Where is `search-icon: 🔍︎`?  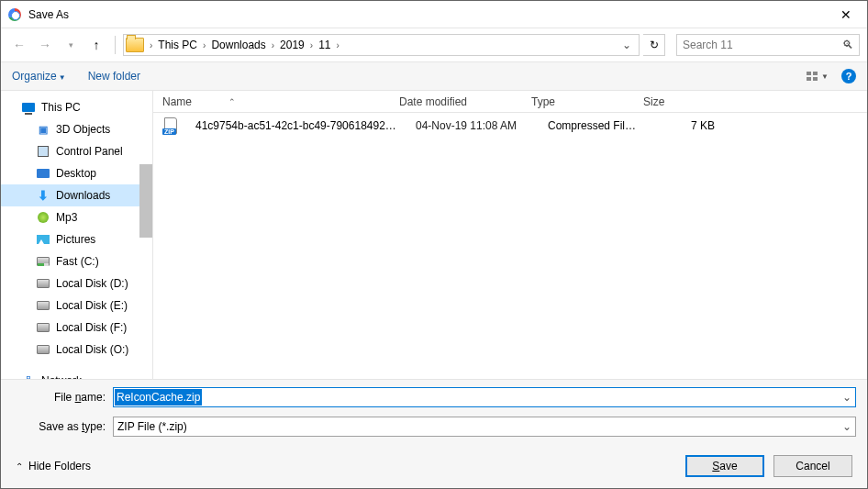
search-icon: 🔍︎ is located at coordinates (848, 45).